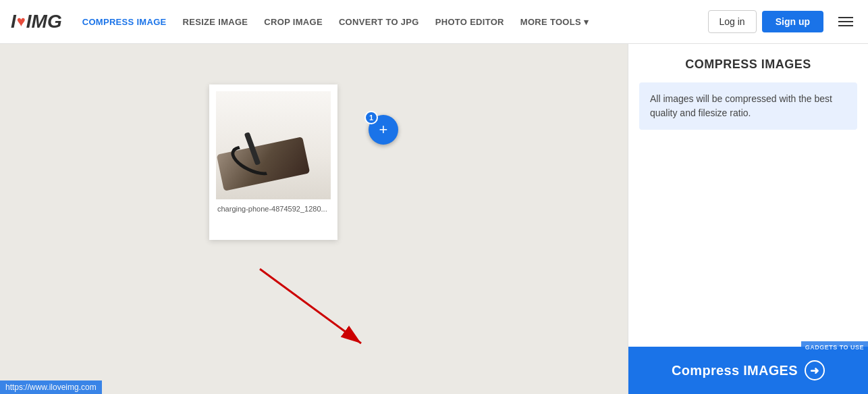 The height and width of the screenshot is (394, 868). Describe the element at coordinates (383, 130) in the screenshot. I see `add-more-images-button: 1 +` at that location.